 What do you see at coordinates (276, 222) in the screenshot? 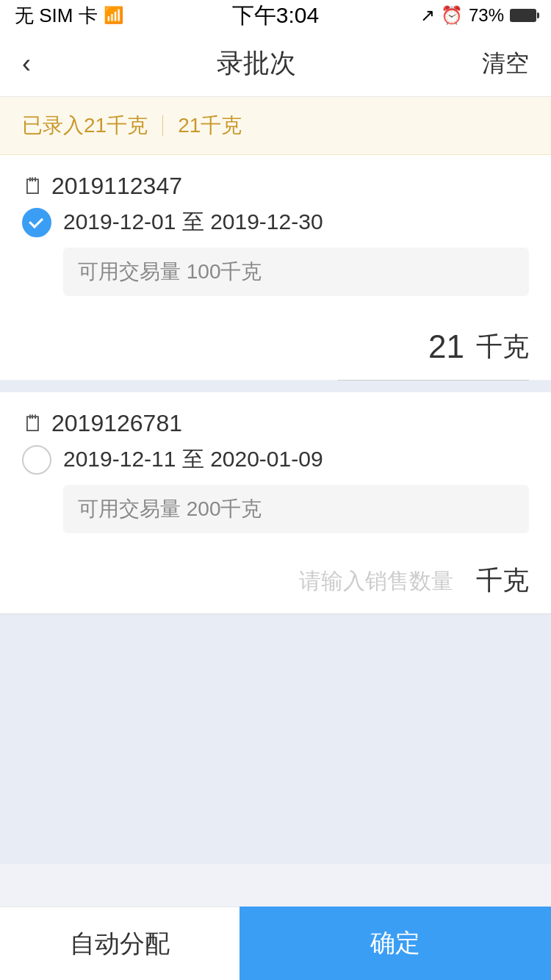
I see `batch-date-row-1: 2019-12-01 至 2019-12-30` at bounding box center [276, 222].